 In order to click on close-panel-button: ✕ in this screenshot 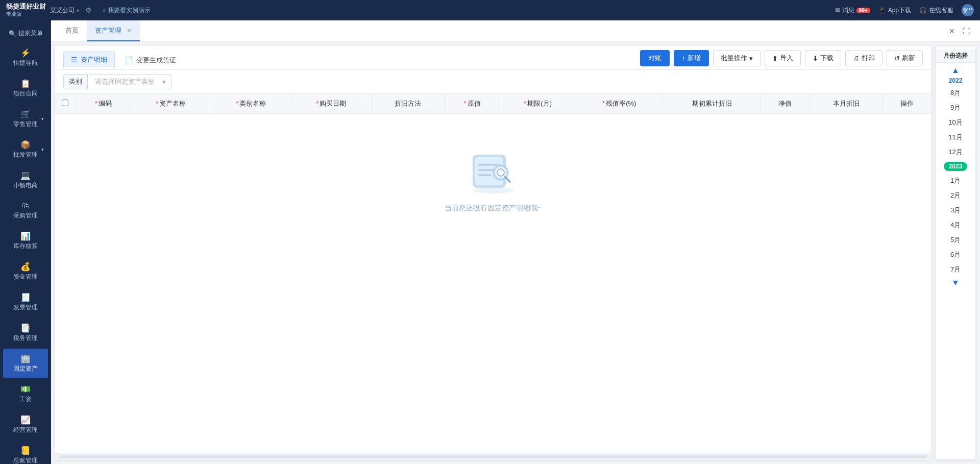, I will do `click(952, 31)`.